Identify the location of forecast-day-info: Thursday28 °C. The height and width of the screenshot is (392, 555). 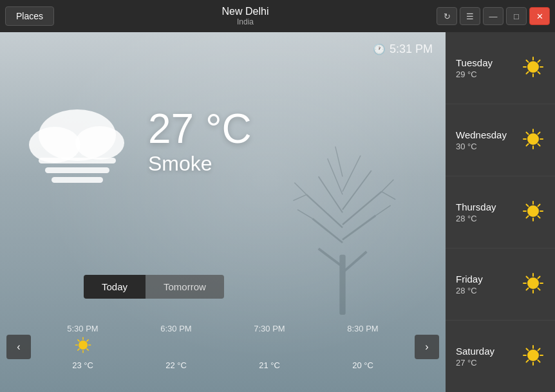
(476, 212).